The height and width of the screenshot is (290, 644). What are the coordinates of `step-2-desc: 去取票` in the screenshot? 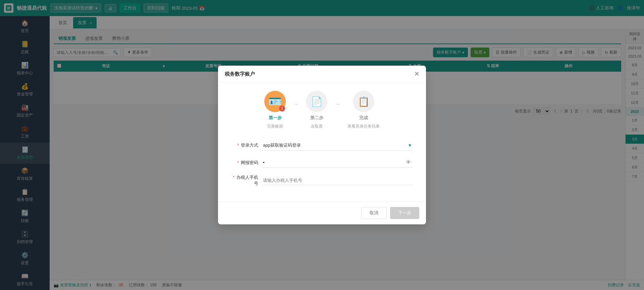 It's located at (317, 127).